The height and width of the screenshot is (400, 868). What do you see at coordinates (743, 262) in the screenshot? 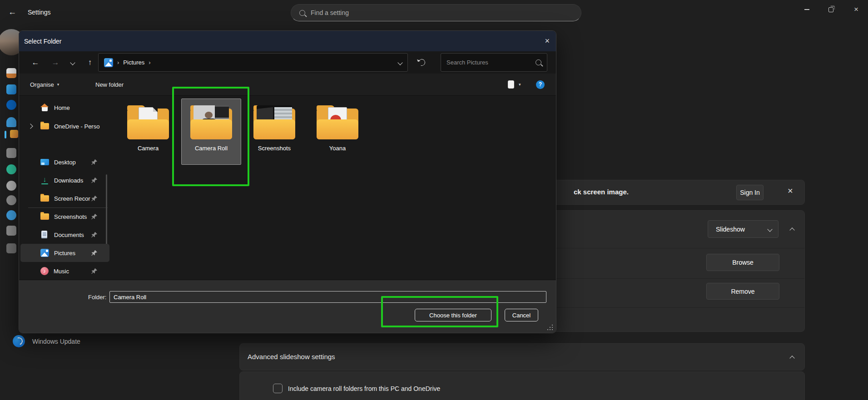
I see `browse-button: Browse` at bounding box center [743, 262].